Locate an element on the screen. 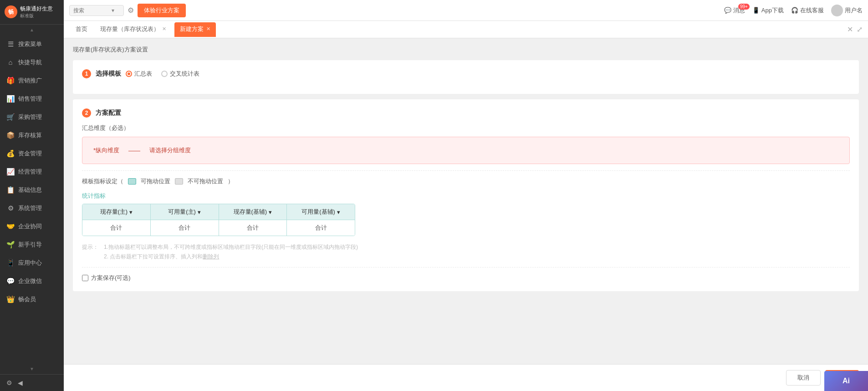 This screenshot has width=868, height=391. message-icon: 💬 is located at coordinates (728, 10).